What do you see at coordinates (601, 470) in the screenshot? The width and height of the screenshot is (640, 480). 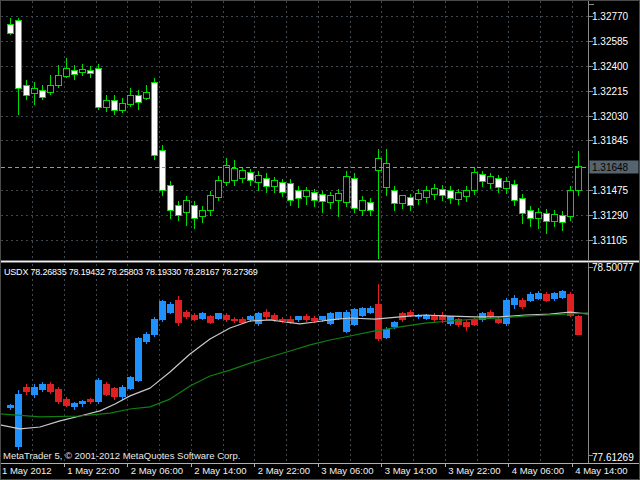 I see `time-axis-label: 4 May 14:00` at bounding box center [601, 470].